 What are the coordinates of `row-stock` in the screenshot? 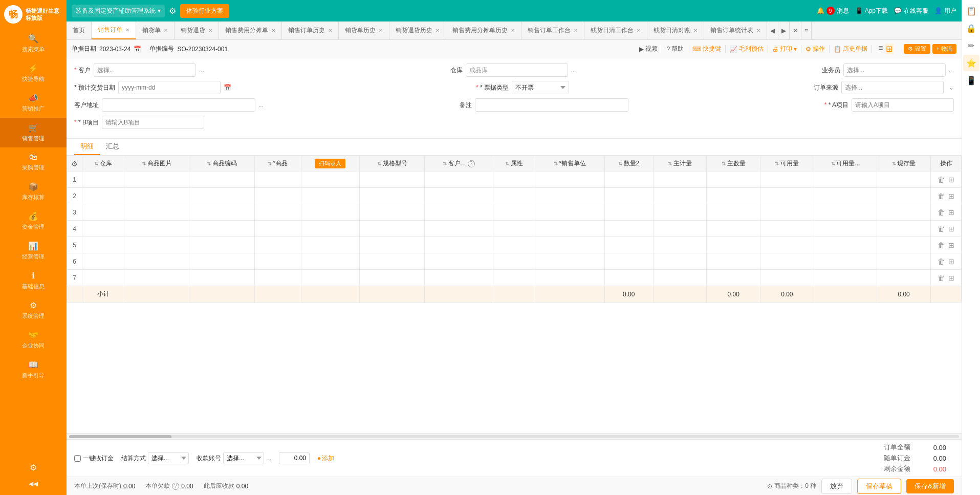 It's located at (904, 245).